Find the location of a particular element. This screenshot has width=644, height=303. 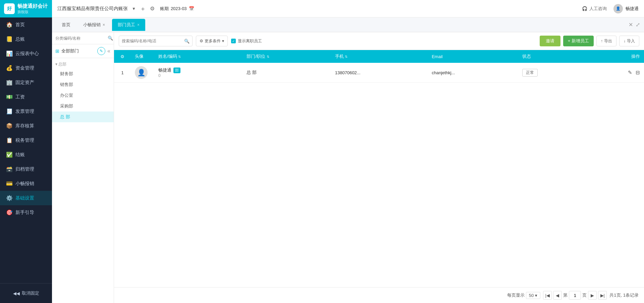

col-dept: 部门/职位 ⇅ is located at coordinates (286, 56).